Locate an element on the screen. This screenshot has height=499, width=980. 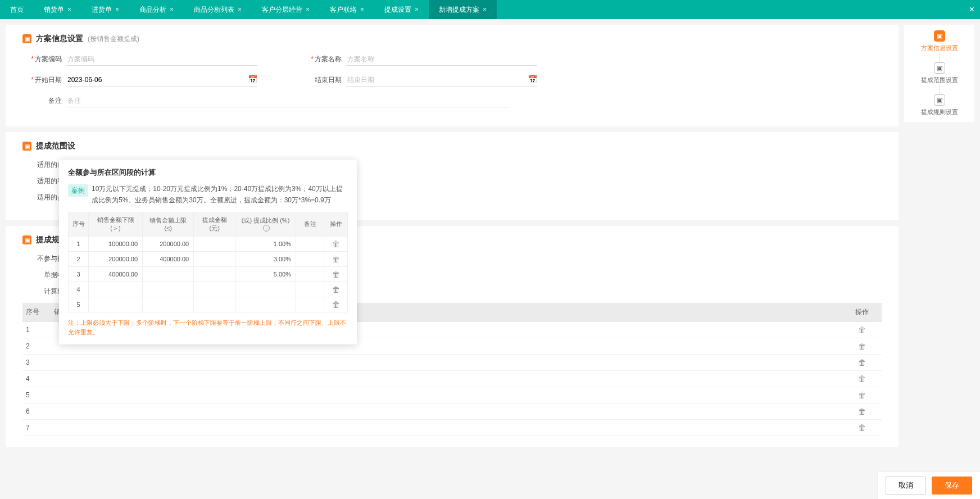
tab-new-commission-plan: 新增提成方案× is located at coordinates (463, 10).